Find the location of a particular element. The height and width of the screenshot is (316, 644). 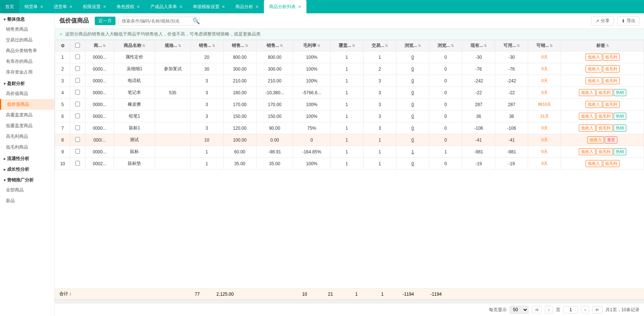

btn-recent-month: 近一月 is located at coordinates (105, 21).